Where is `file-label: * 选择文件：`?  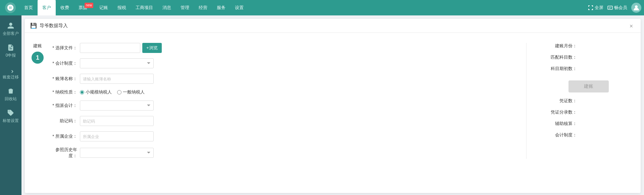 file-label: * 选择文件： is located at coordinates (64, 48).